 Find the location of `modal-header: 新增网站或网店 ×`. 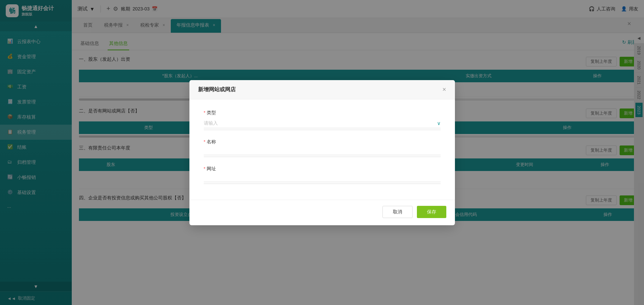

modal-header: 新增网站或网店 × is located at coordinates (322, 90).